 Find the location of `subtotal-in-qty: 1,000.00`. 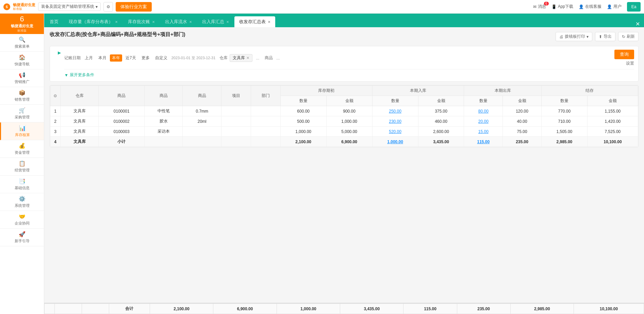

subtotal-in-qty: 1,000.00 is located at coordinates (395, 142).